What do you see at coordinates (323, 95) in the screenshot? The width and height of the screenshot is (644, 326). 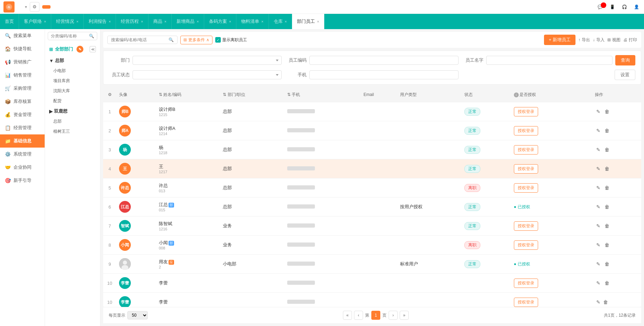 I see `th-phone: ⇅ 手机` at bounding box center [323, 95].